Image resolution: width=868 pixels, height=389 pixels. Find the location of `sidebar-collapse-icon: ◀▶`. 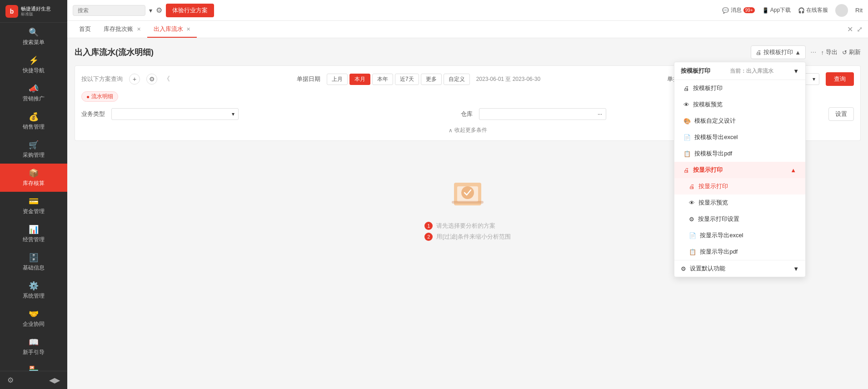

sidebar-collapse-icon: ◀▶ is located at coordinates (55, 380).